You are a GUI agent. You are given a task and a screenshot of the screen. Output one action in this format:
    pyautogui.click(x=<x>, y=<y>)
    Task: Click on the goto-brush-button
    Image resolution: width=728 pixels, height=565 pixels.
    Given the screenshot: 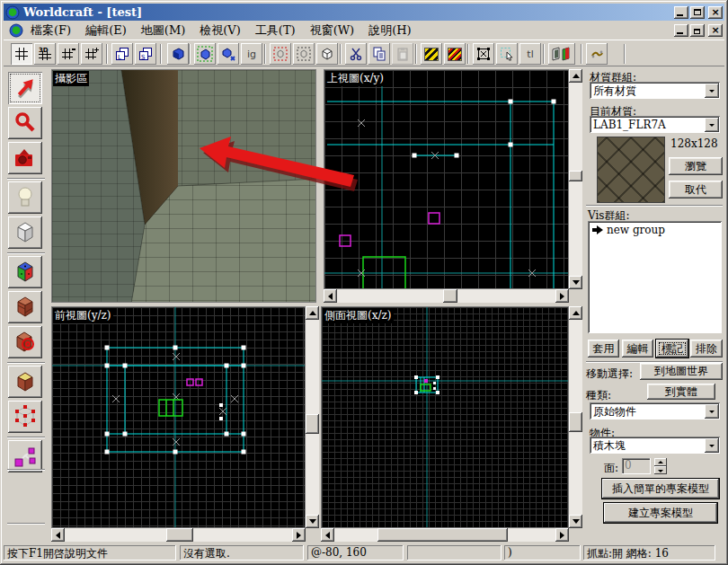 What is the action you would take?
    pyautogui.click(x=178, y=54)
    